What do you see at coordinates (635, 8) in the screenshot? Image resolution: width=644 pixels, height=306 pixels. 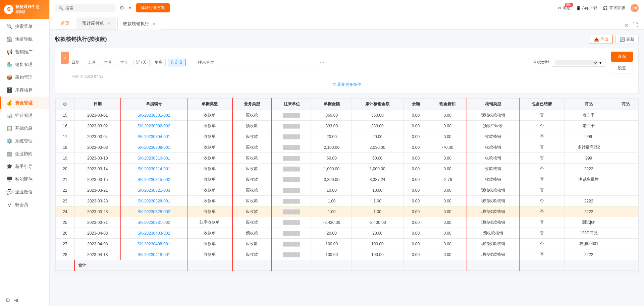 I see `user-avatar: Rit` at bounding box center [635, 8].